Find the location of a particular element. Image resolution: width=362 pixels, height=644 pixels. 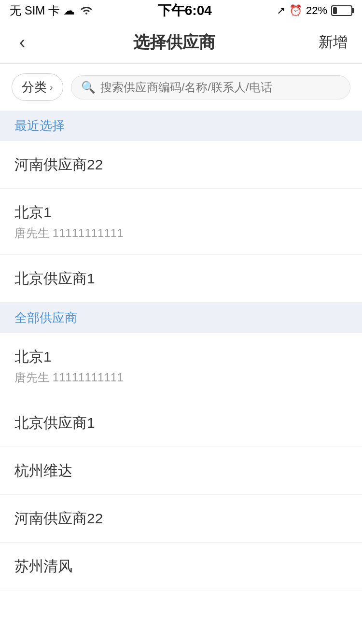

search-input is located at coordinates (220, 87).